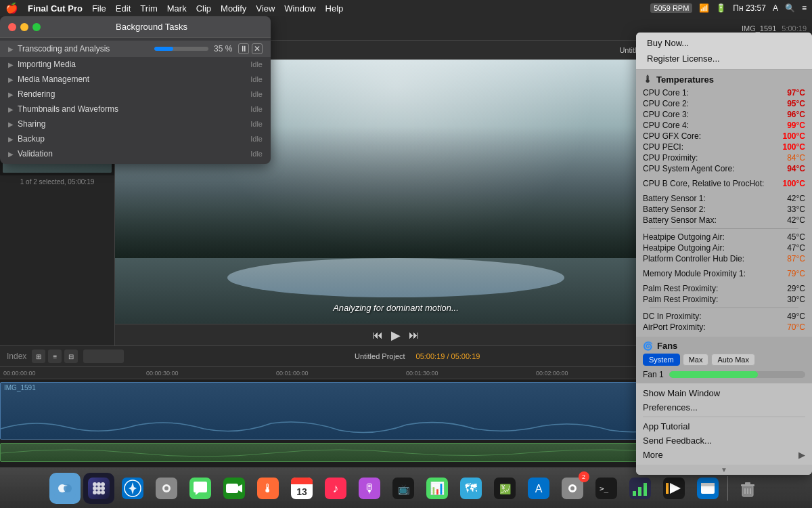 This screenshot has height=508, width=812. What do you see at coordinates (648, 346) in the screenshot?
I see `fan-icon: 🌀` at bounding box center [648, 346].